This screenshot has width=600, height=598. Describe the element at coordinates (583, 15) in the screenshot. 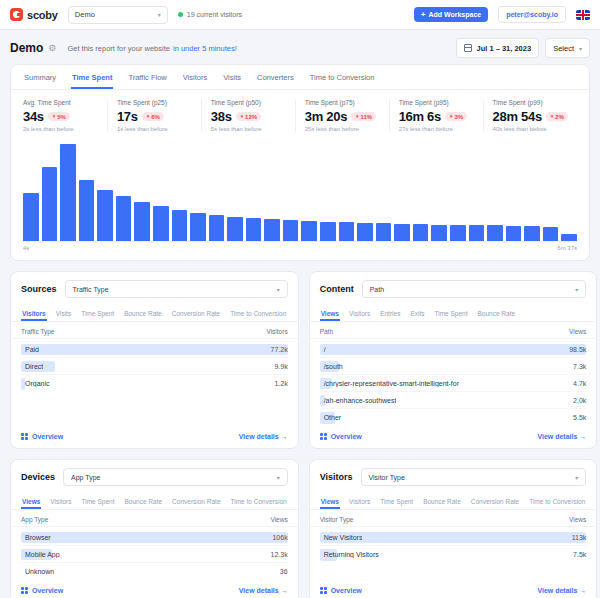

I see `language-flag-icon` at that location.